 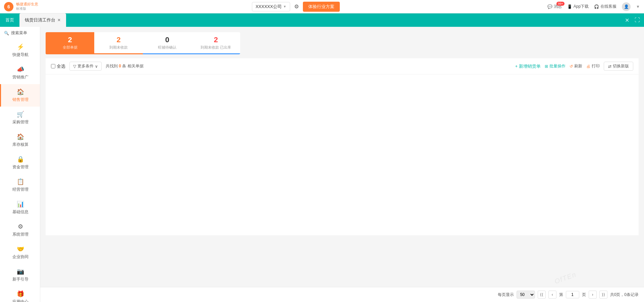 I want to click on sidebar-label-sales: 销售管理, so click(x=20, y=100).